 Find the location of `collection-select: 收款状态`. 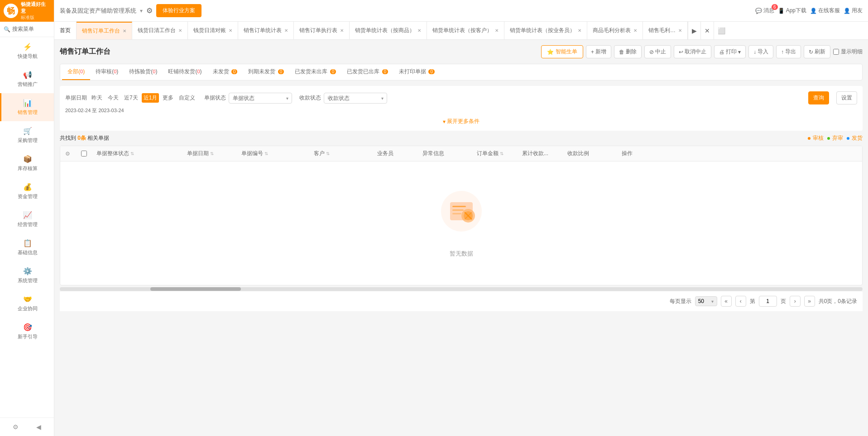

collection-select: 收款状态 is located at coordinates (355, 98).